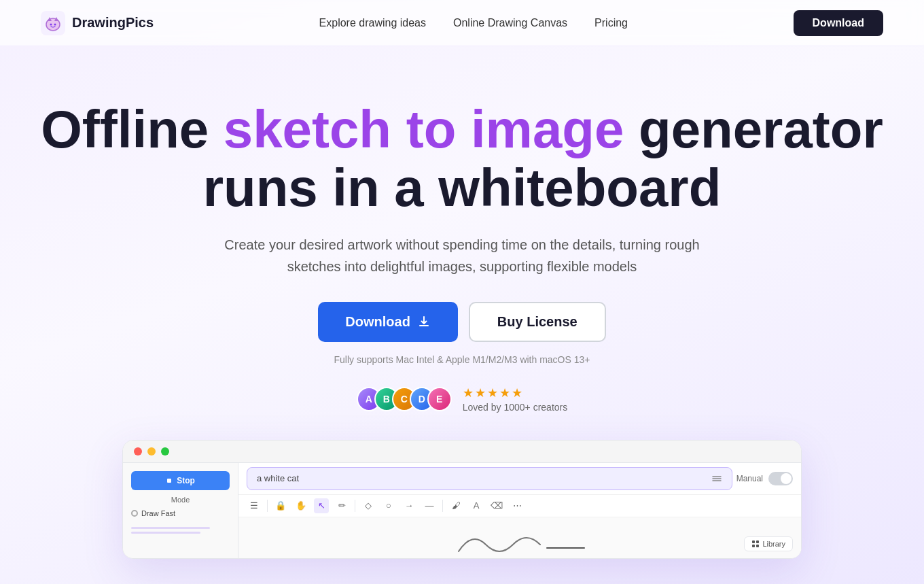 The image size is (924, 584). What do you see at coordinates (753, 129) in the screenshot?
I see `hero-title-generator: generator` at bounding box center [753, 129].